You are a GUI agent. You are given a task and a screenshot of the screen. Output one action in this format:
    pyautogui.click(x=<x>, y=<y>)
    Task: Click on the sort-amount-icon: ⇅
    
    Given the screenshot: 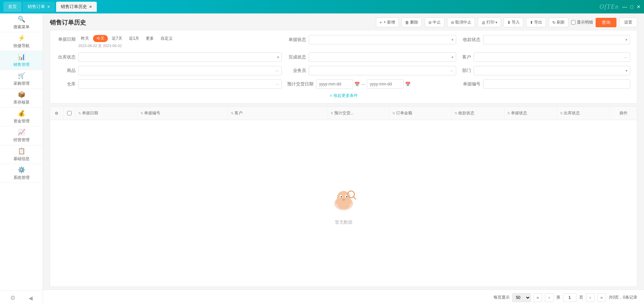 What is the action you would take?
    pyautogui.click(x=394, y=113)
    